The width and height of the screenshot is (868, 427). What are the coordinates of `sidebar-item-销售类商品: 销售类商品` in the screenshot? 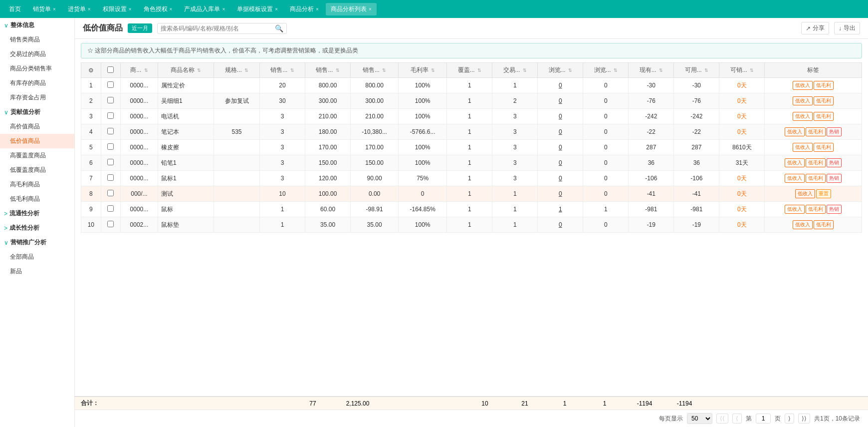 It's located at (37, 40).